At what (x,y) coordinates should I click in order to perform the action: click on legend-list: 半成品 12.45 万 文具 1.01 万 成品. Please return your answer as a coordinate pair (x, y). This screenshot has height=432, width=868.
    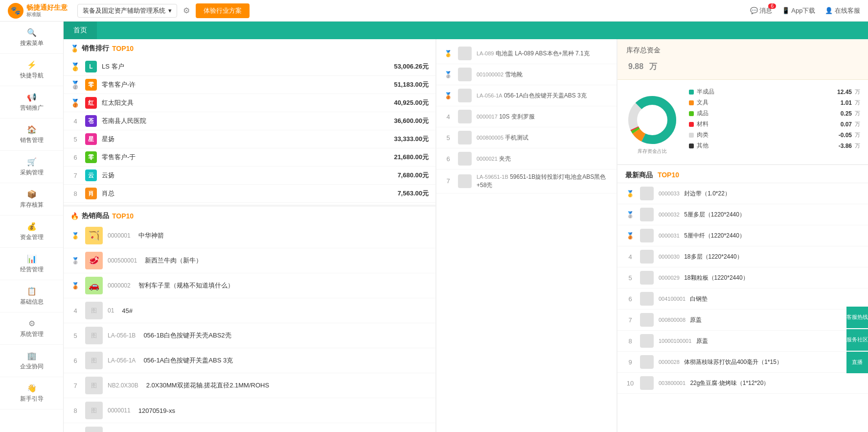
    Looking at the image, I should click on (775, 120).